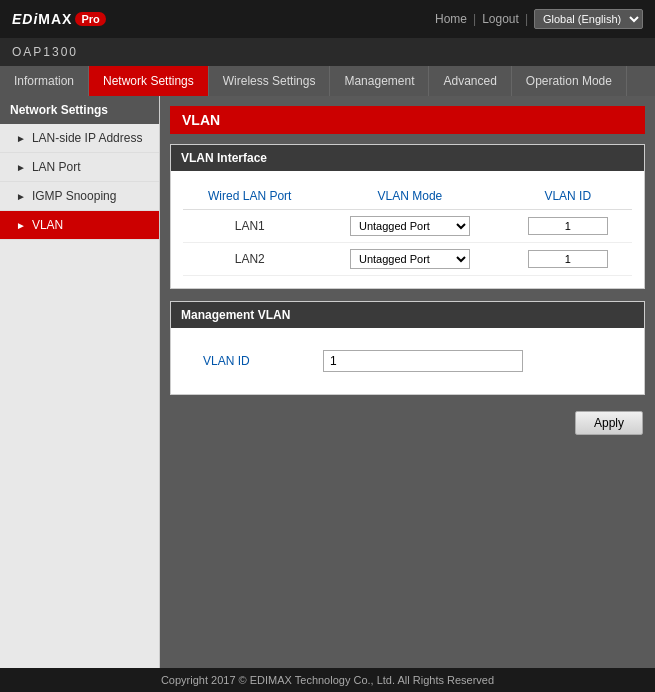 The width and height of the screenshot is (655, 692). What do you see at coordinates (539, 19) in the screenshot?
I see `header-links: Home | Logout | Global (English)` at bounding box center [539, 19].